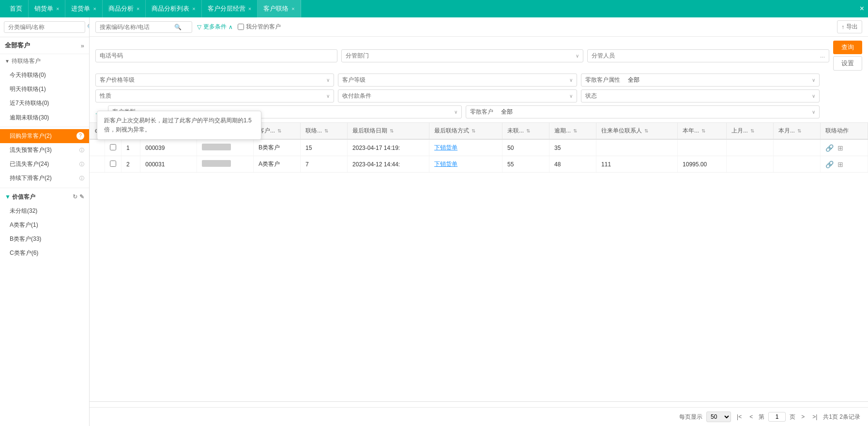  What do you see at coordinates (708, 56) in the screenshot?
I see `filter-manager: 分管人员 ...` at bounding box center [708, 56].